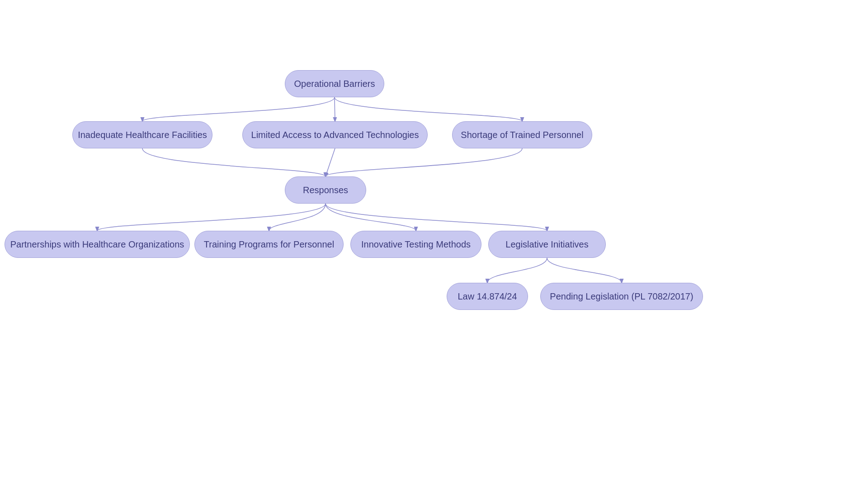  I want to click on node-pending-legislation: Pending Legislation (PL 7082/2017), so click(622, 296).